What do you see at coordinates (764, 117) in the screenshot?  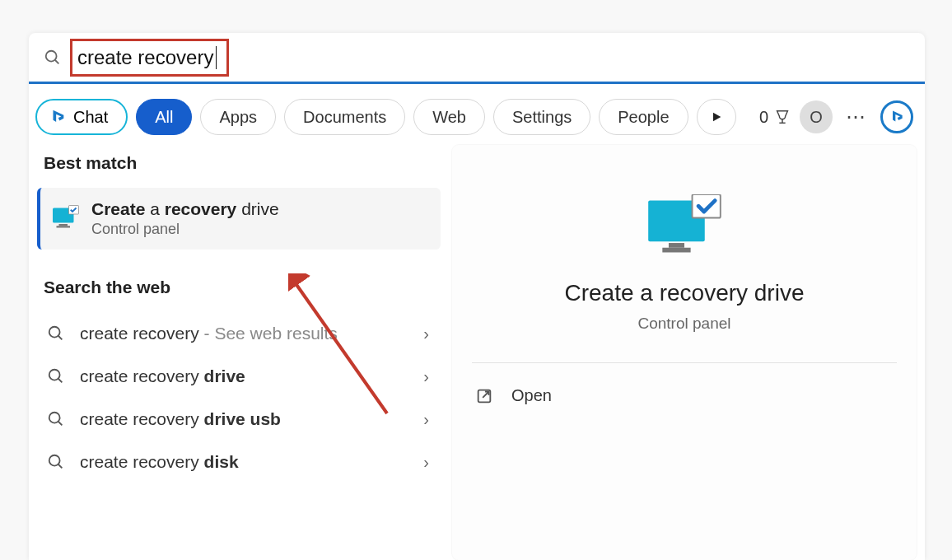 I see `rewards-count: 0` at bounding box center [764, 117].